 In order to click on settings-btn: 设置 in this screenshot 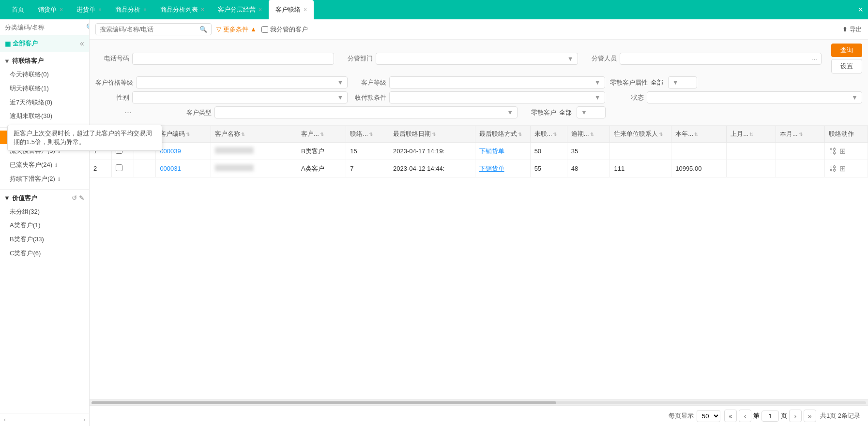, I will do `click(847, 66)`.